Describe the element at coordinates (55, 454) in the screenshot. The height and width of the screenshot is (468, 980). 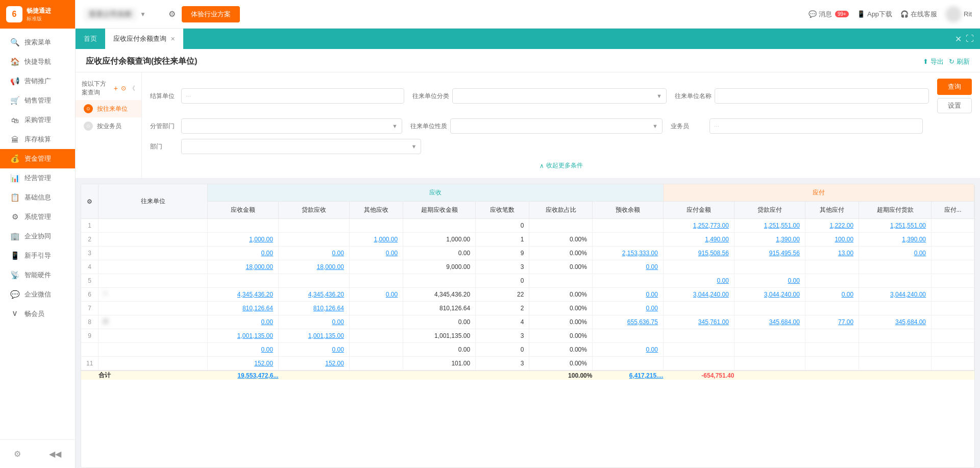
I see `collapse-sidebar-btn: ◀◀` at that location.